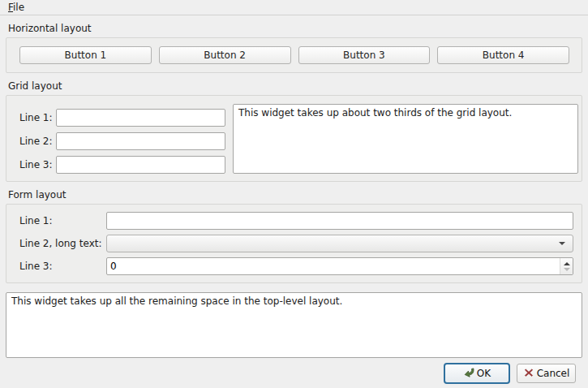  What do you see at coordinates (122, 141) in the screenshot?
I see `grid-row-2: Line 2:` at bounding box center [122, 141].